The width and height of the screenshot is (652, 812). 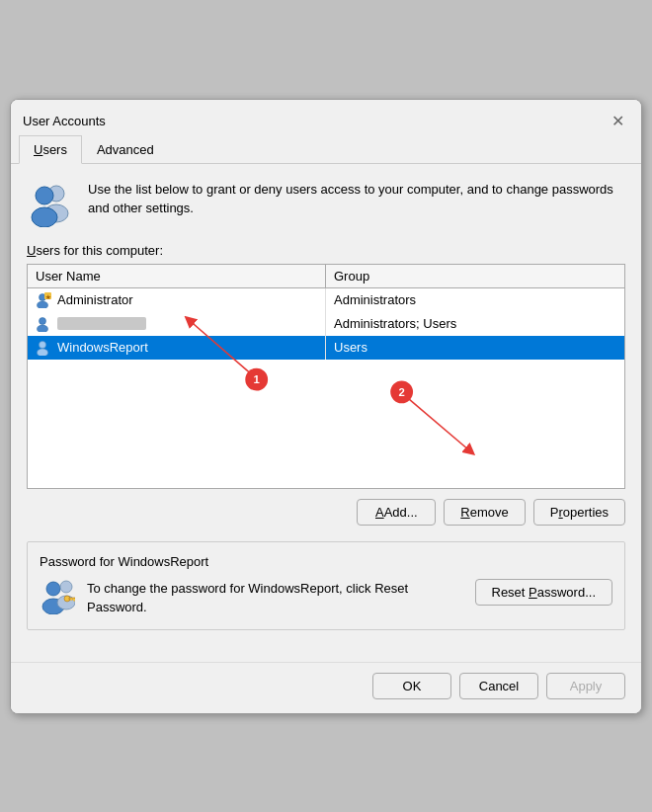 I want to click on table-row-selected: WindowsReport Users, so click(x=326, y=348).